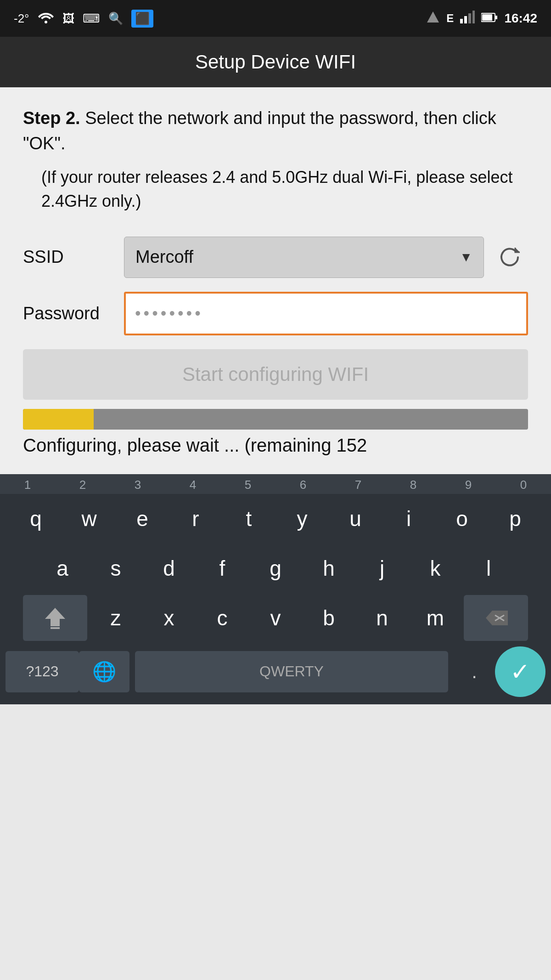 The width and height of the screenshot is (551, 980). What do you see at coordinates (302, 519) in the screenshot?
I see `key-y: y` at bounding box center [302, 519].